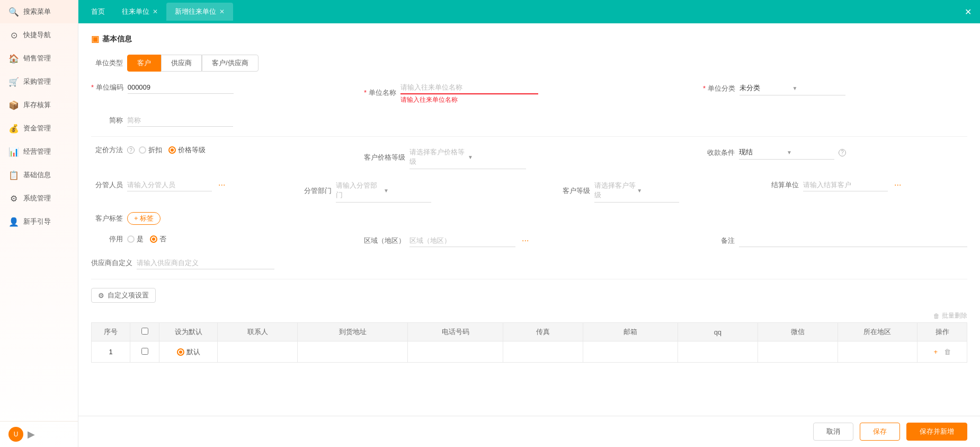 The image size is (980, 447). Describe the element at coordinates (145, 331) in the screenshot. I see `select-all-checkbox` at that location.